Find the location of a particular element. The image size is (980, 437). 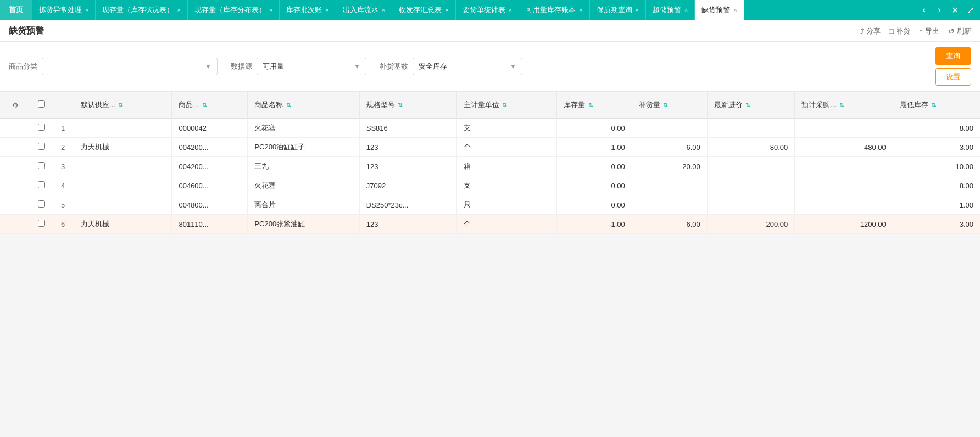

row-unit: 支 is located at coordinates (506, 128).